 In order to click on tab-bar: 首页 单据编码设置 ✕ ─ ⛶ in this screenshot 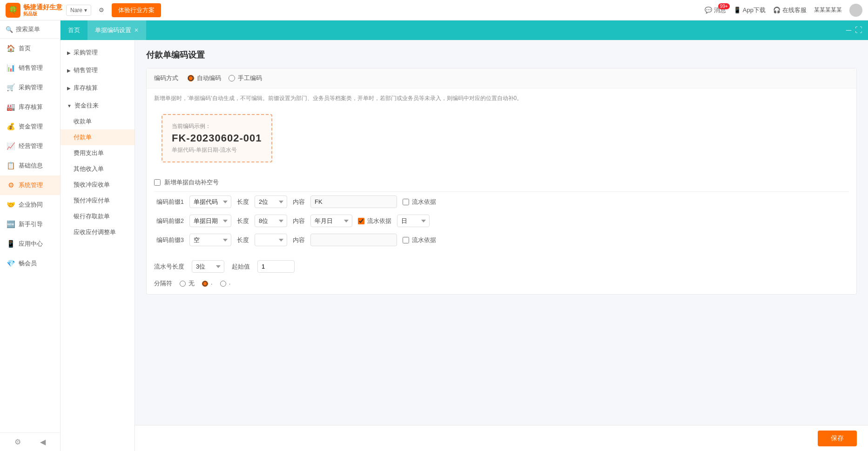, I will do `click(464, 30)`.